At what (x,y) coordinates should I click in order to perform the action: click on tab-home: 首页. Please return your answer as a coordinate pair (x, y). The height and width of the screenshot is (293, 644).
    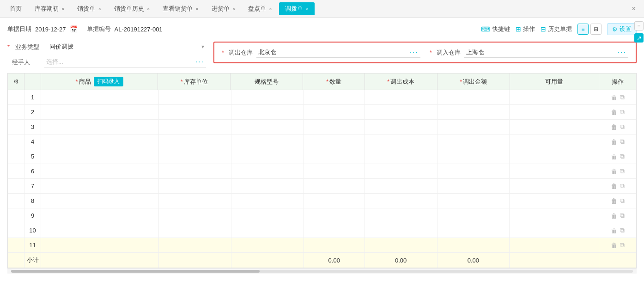
    Looking at the image, I should click on (16, 9).